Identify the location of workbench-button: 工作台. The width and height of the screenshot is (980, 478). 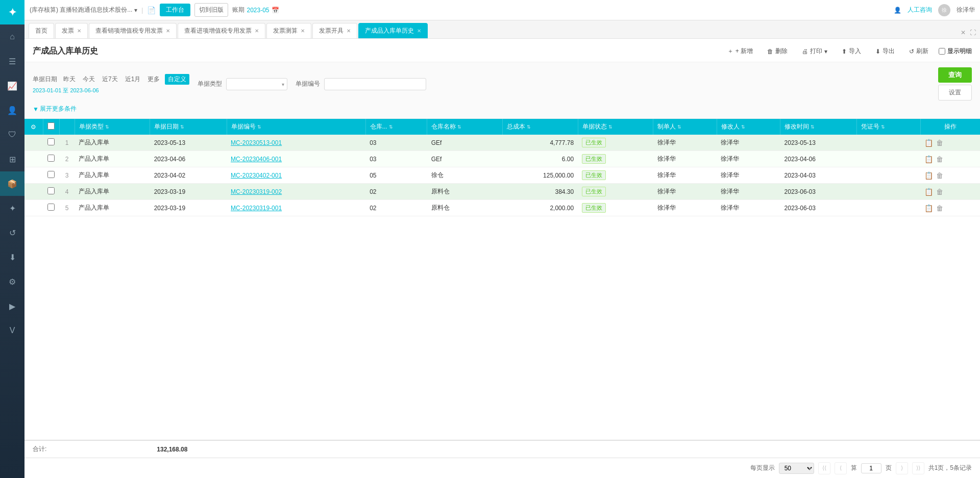
(175, 10).